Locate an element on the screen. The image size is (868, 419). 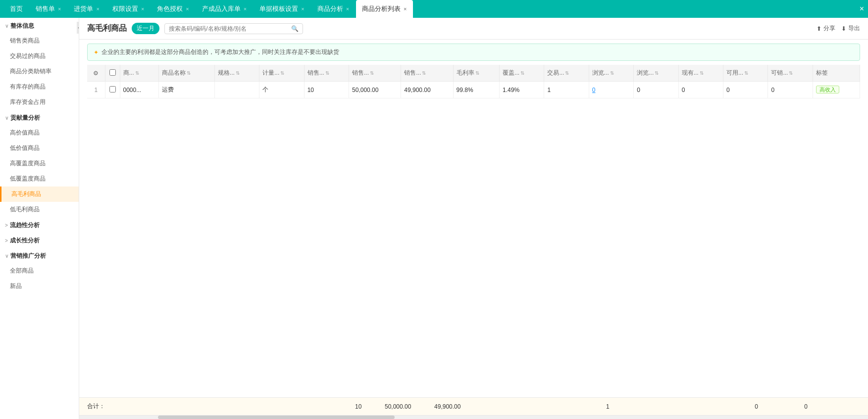
content-header: 高毛利商品 近一月 🔍 ⬆ 分享 ⬇ 导出 is located at coordinates (473, 29).